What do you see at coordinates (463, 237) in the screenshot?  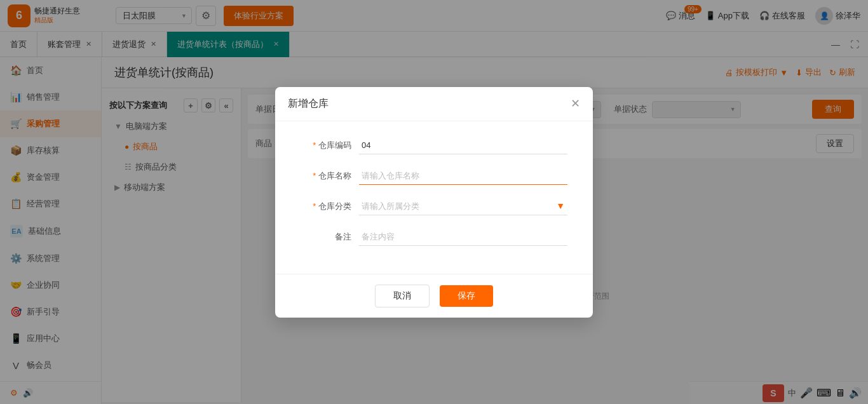 I see `note-input` at bounding box center [463, 237].